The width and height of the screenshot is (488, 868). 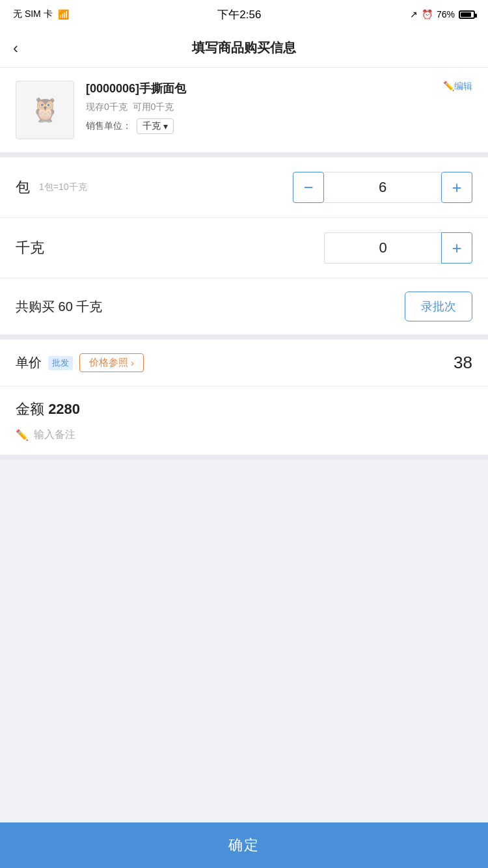 What do you see at coordinates (63, 187) in the screenshot?
I see `qty-hint-bag: 1包=10千克` at bounding box center [63, 187].